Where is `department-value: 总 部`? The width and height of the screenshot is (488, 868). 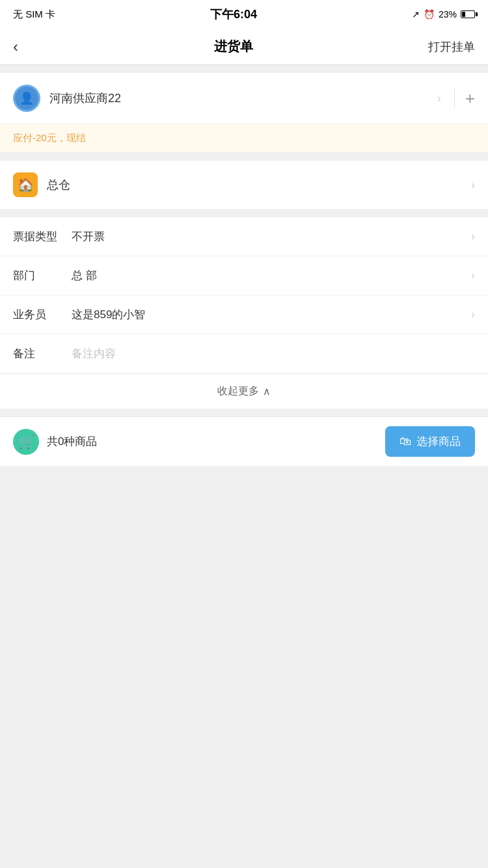 department-value: 总 部 is located at coordinates (271, 276).